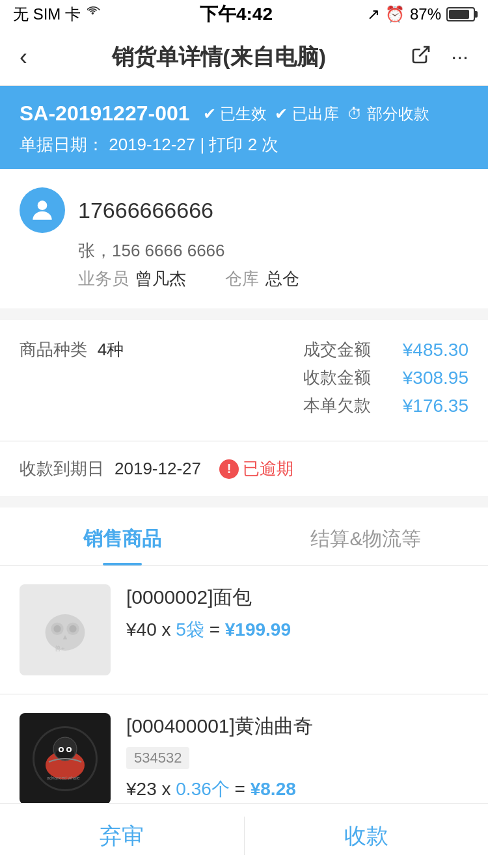  What do you see at coordinates (297, 726) in the screenshot?
I see `product-name-2: [000400001]黄油曲奇` at bounding box center [297, 726].